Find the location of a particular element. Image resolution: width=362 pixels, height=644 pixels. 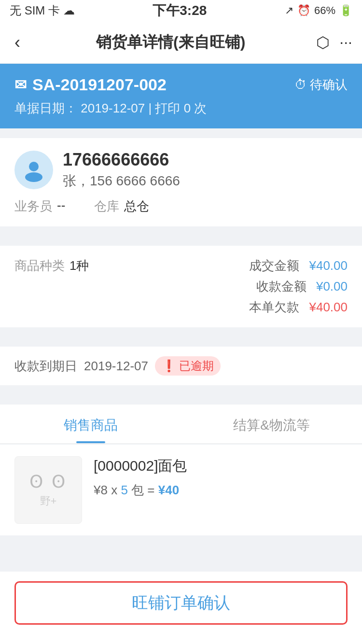

salesperson-value: -- is located at coordinates (61, 207).